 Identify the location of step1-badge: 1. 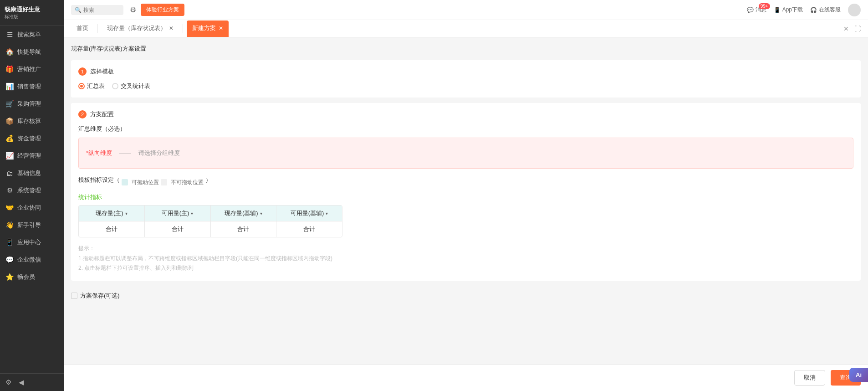
(82, 72).